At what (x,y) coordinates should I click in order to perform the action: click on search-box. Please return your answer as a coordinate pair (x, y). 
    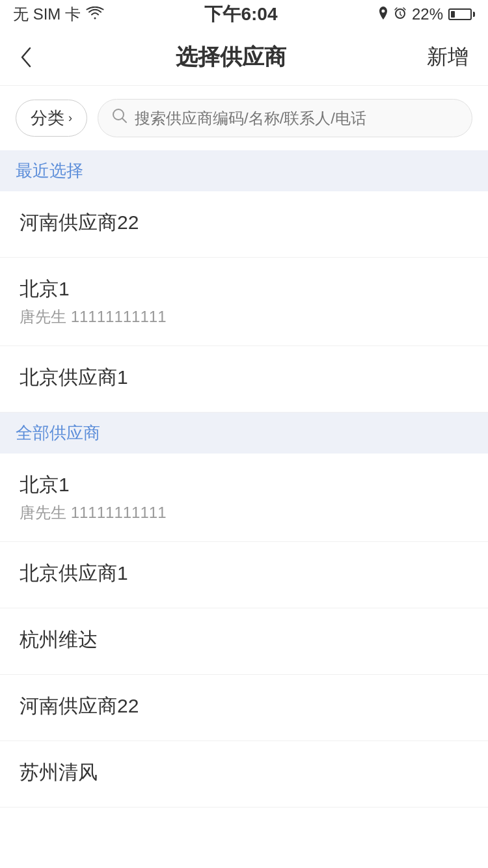
    Looking at the image, I should click on (285, 118).